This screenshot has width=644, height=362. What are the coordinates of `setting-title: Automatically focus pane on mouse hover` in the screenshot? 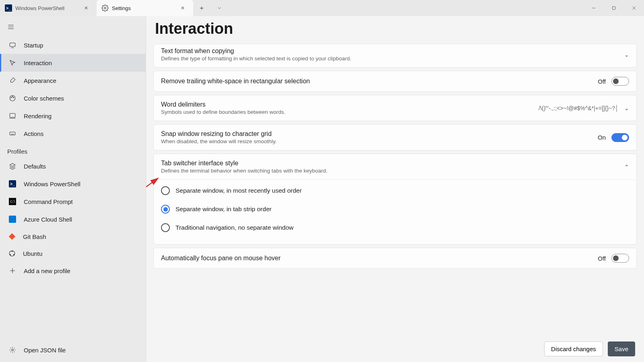 It's located at (377, 258).